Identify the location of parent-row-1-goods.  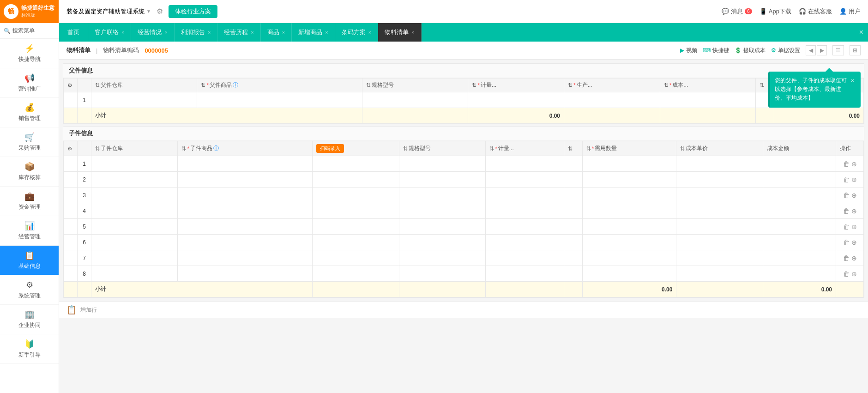
(280, 100).